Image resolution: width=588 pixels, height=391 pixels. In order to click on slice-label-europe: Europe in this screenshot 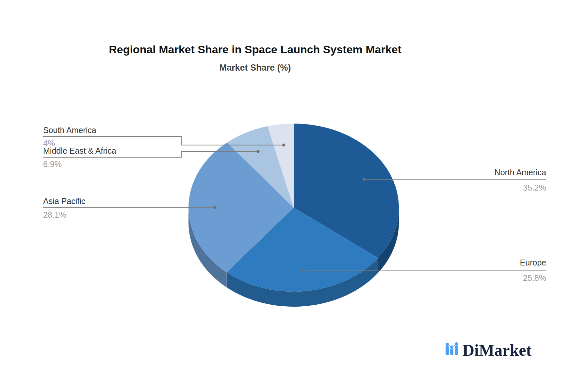, I will do `click(533, 263)`.